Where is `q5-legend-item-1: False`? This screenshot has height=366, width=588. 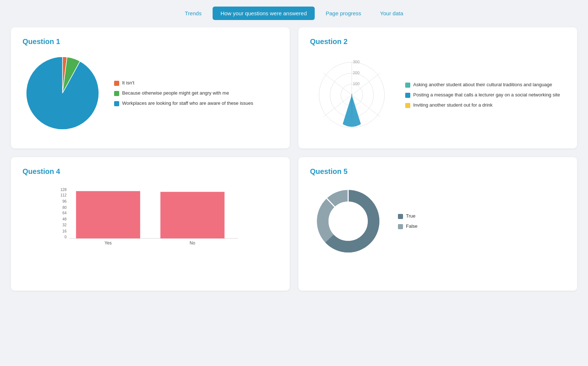 q5-legend-item-1: False is located at coordinates (431, 226).